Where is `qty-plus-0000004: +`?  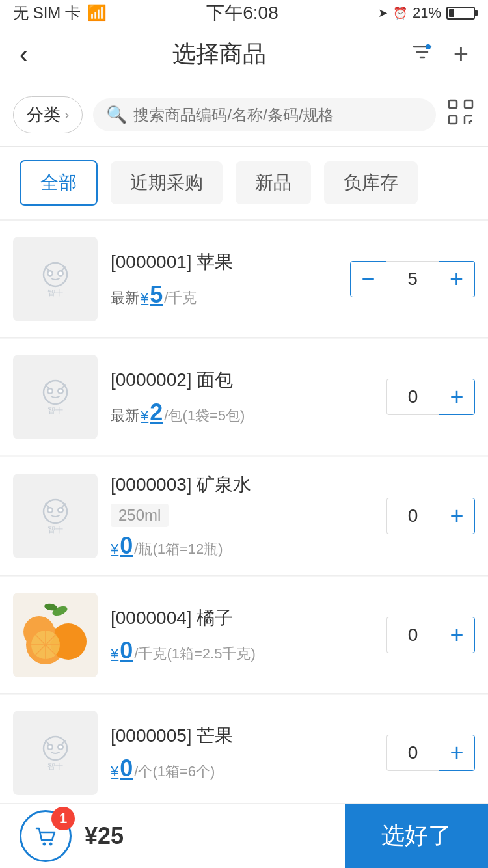
qty-plus-0000004: + is located at coordinates (457, 635).